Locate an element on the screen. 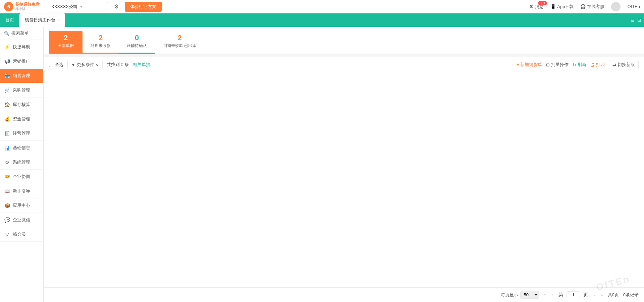 This screenshot has width=644, height=302. sidebar-item-apps-label: 应用中心 is located at coordinates (21, 205).